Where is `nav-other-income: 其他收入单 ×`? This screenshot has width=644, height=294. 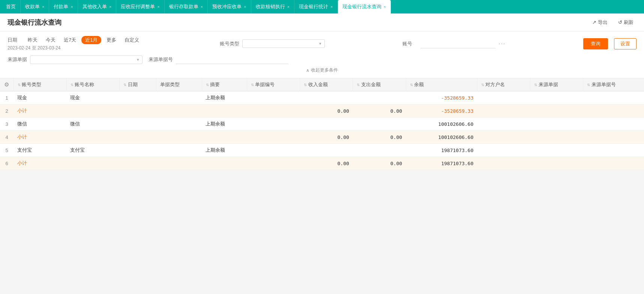 nav-other-income: 其他收入单 × is located at coordinates (97, 7).